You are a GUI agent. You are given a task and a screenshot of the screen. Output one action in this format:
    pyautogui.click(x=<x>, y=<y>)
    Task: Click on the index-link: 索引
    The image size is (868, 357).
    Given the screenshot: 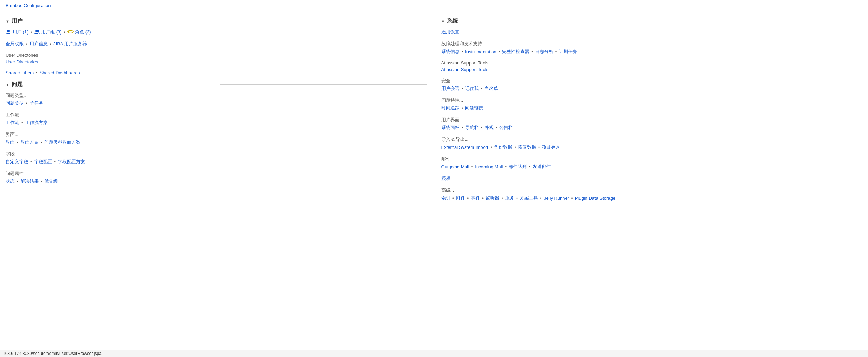 What is the action you would take?
    pyautogui.click(x=446, y=198)
    